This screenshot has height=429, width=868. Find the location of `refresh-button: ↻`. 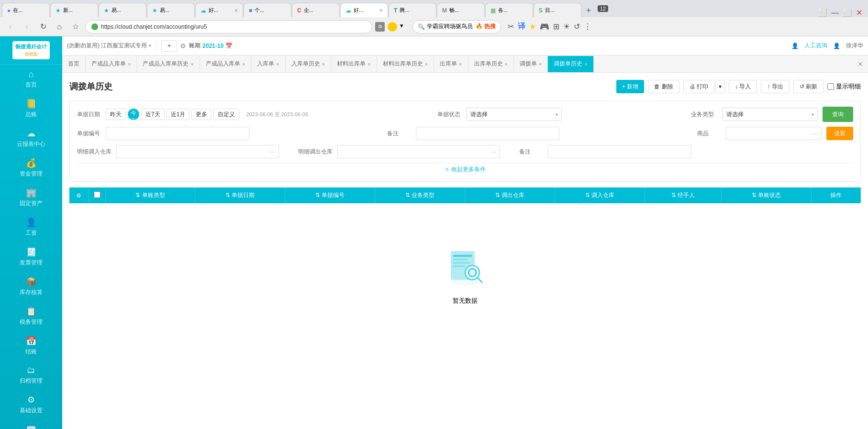

refresh-button: ↻ is located at coordinates (43, 27).